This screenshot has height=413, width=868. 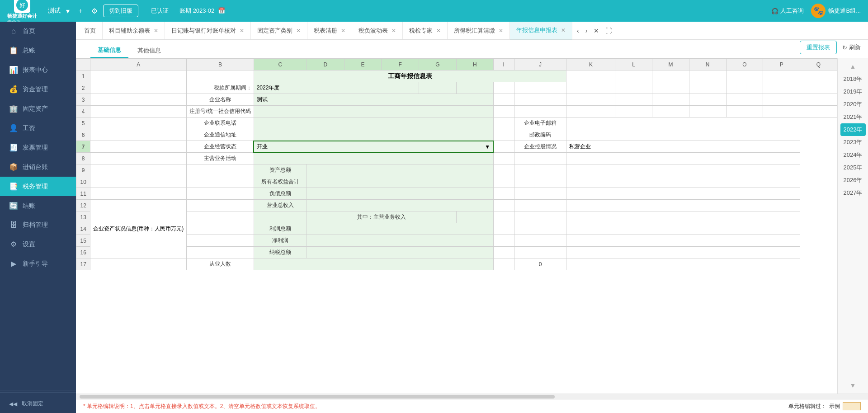 I want to click on sidebar-item-funds: 💰 资金管理, so click(x=38, y=89).